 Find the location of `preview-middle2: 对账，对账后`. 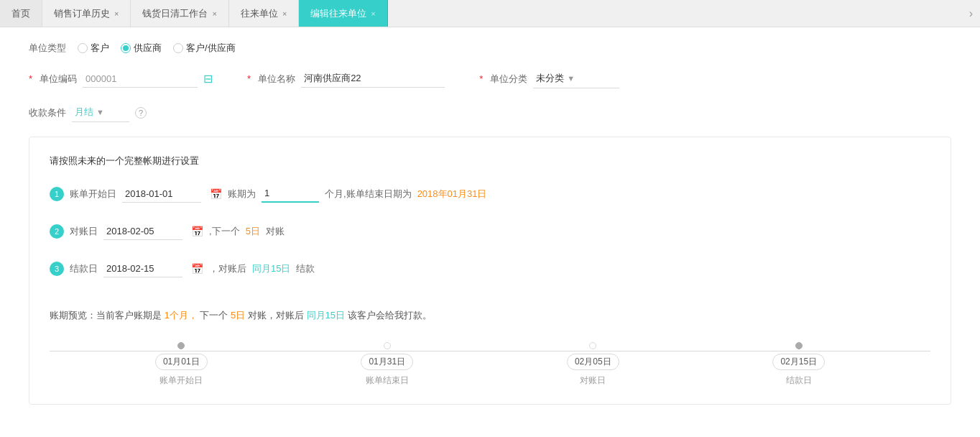

preview-middle2: 对账，对账后 is located at coordinates (276, 315).